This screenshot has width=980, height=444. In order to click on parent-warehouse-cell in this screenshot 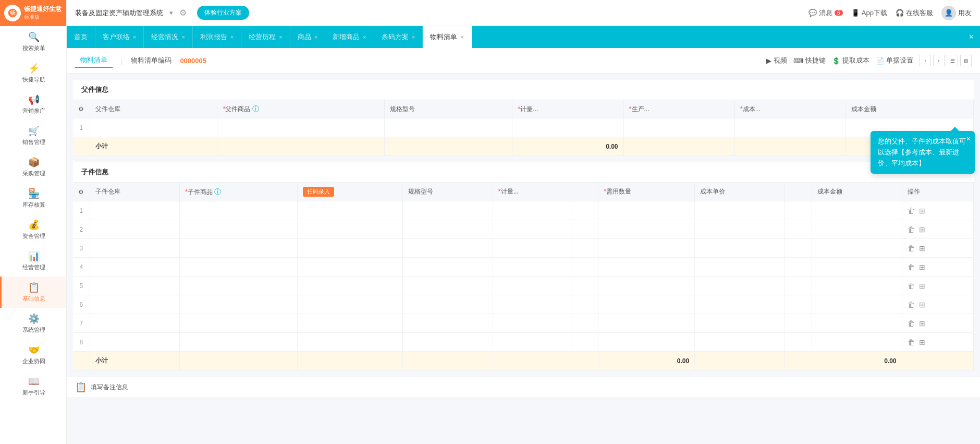, I will do `click(153, 128)`.